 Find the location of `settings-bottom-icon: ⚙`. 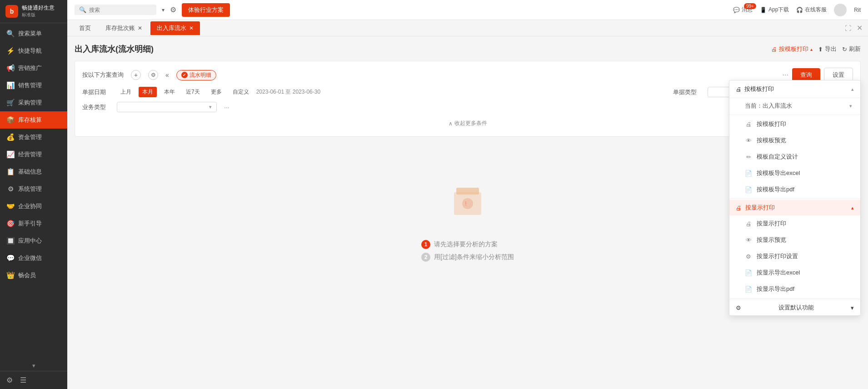

settings-bottom-icon: ⚙ is located at coordinates (10, 380).